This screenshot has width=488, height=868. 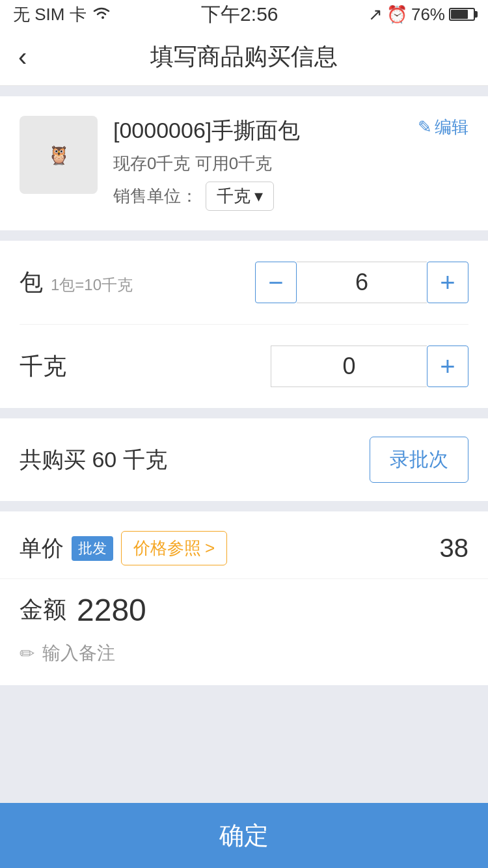 I want to click on total-text: 共购买 60 千克, so click(x=94, y=460).